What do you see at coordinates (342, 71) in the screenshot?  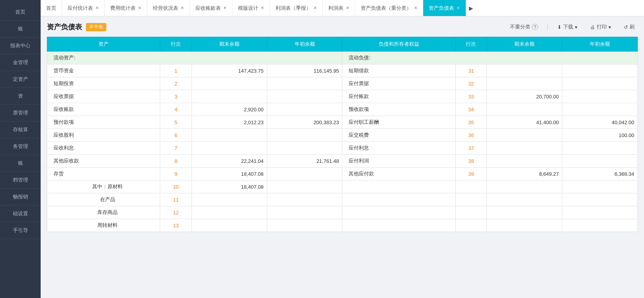 I see `table-row: 货币资金 1 147,423.75 116,145.95 短期借款 31` at bounding box center [342, 71].